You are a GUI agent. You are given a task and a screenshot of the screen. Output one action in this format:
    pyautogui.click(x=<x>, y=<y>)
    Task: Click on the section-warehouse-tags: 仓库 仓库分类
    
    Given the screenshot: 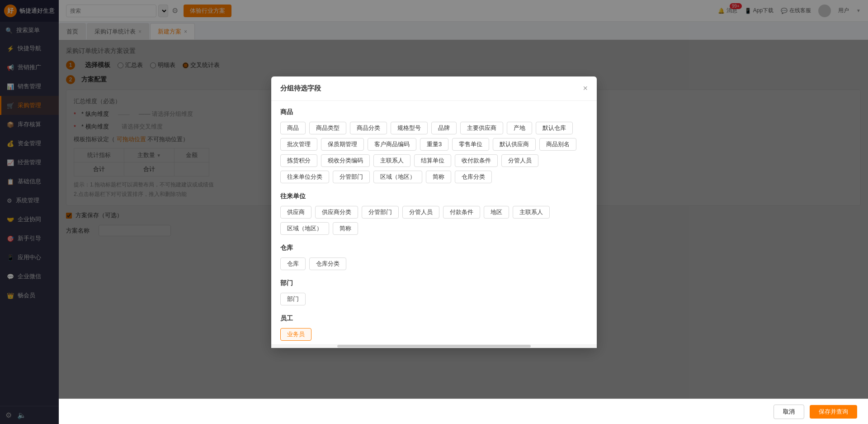 What is the action you would take?
    pyautogui.click(x=434, y=264)
    